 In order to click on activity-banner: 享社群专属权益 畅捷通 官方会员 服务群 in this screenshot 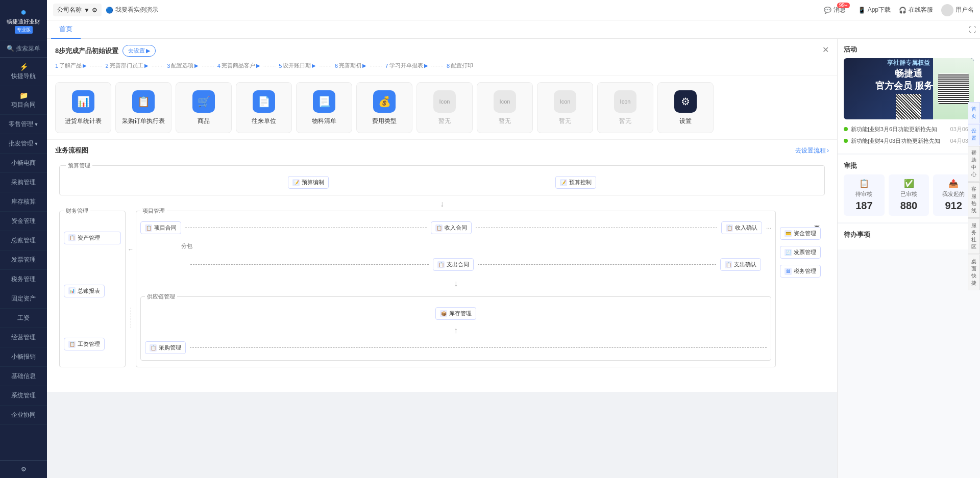, I will do `click(909, 89)`.